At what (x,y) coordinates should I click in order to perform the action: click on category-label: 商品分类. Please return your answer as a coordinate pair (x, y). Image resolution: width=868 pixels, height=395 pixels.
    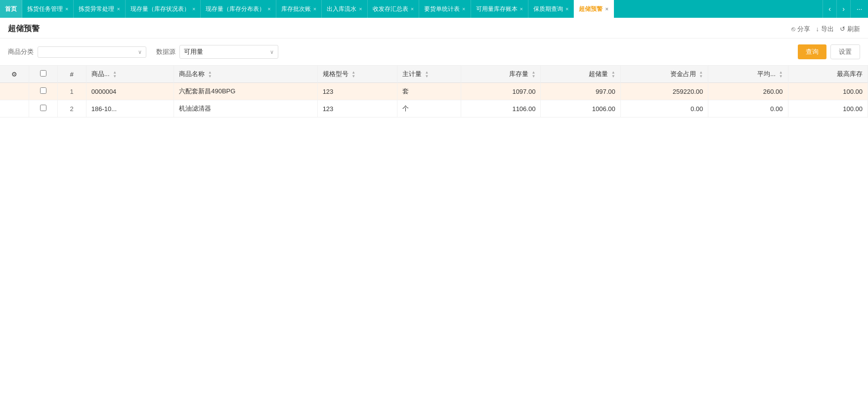
    Looking at the image, I should click on (21, 52).